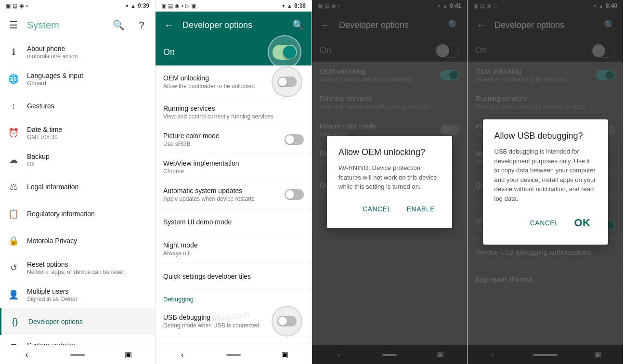  What do you see at coordinates (294, 6) in the screenshot?
I see `system-icons-mid: ▾ ▲ 8:38` at bounding box center [294, 6].